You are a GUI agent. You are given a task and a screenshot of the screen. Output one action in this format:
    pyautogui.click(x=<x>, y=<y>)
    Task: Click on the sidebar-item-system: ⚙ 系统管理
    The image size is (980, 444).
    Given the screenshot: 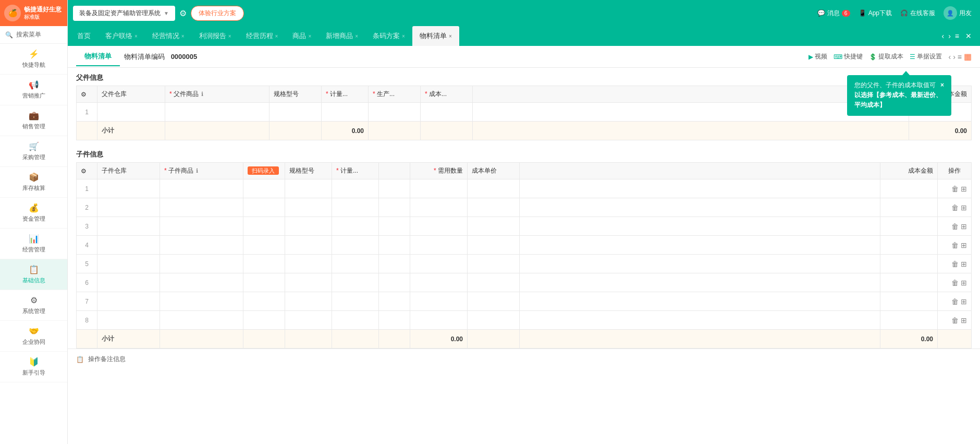 What is the action you would take?
    pyautogui.click(x=33, y=306)
    